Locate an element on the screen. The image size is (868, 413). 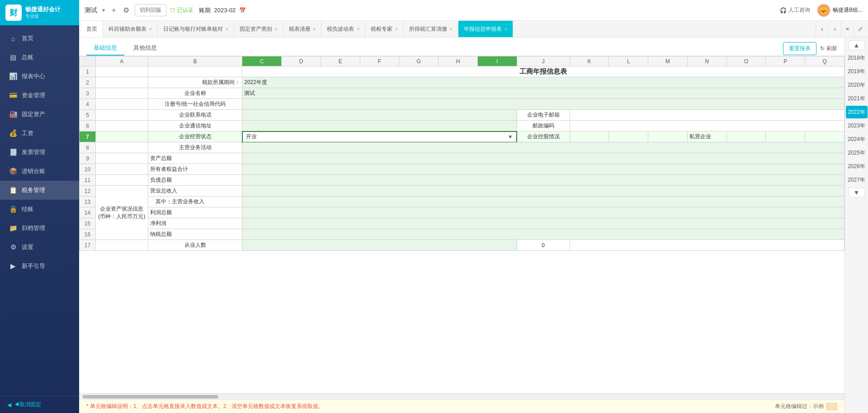
cell-16c is located at coordinates (543, 235).